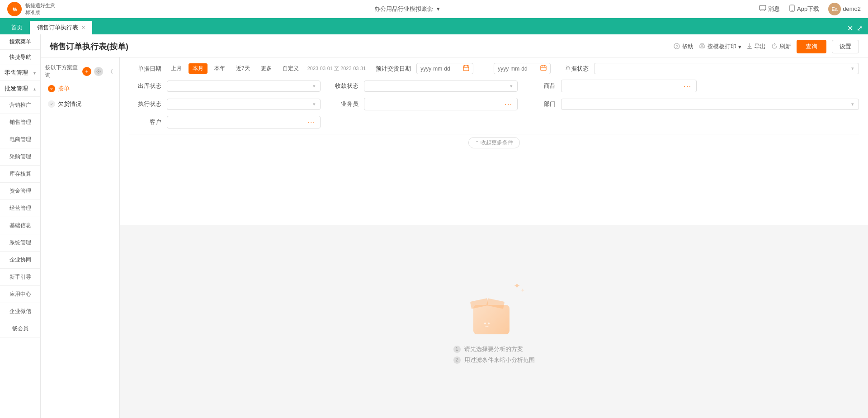 The width and height of the screenshot is (868, 418). I want to click on goods-input: ···, so click(629, 86).